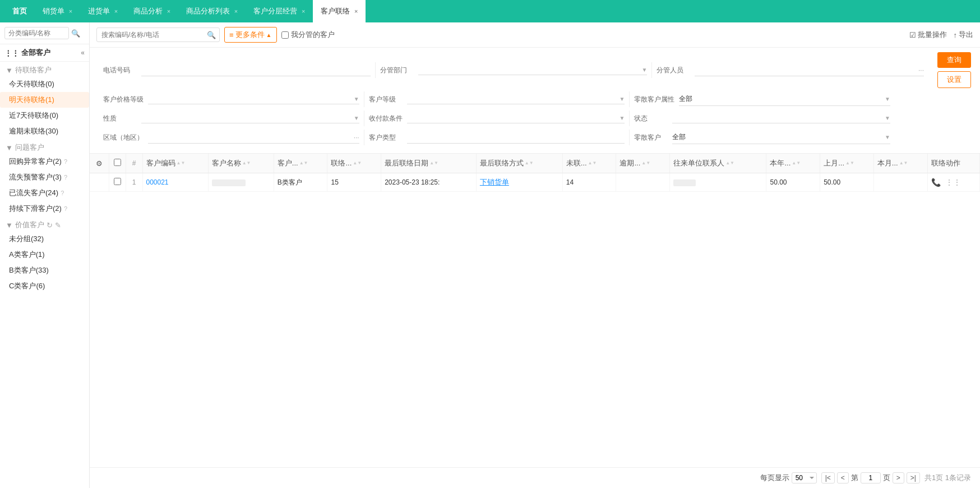 The height and width of the screenshot is (488, 980). What do you see at coordinates (45, 53) in the screenshot?
I see `sidebar-all-customers: ⋮⋮ 全部客户 «` at bounding box center [45, 53].